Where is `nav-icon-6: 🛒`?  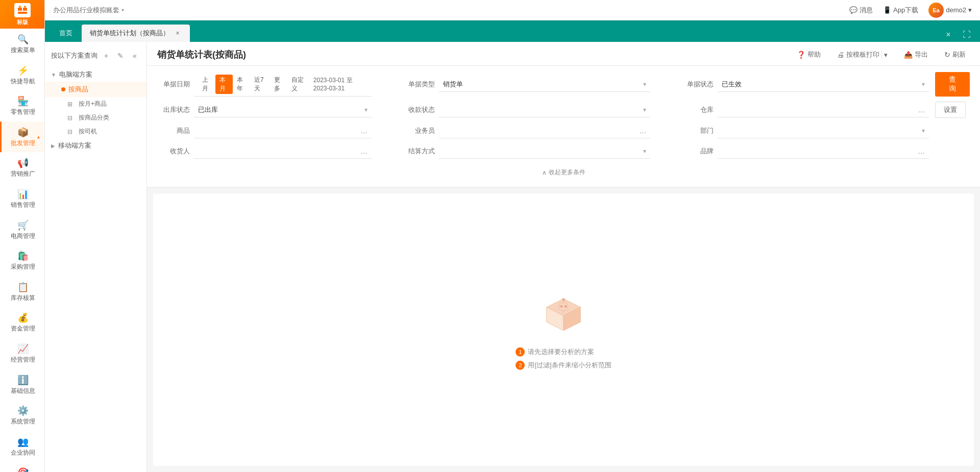
nav-icon-6: 🛒 is located at coordinates (23, 225).